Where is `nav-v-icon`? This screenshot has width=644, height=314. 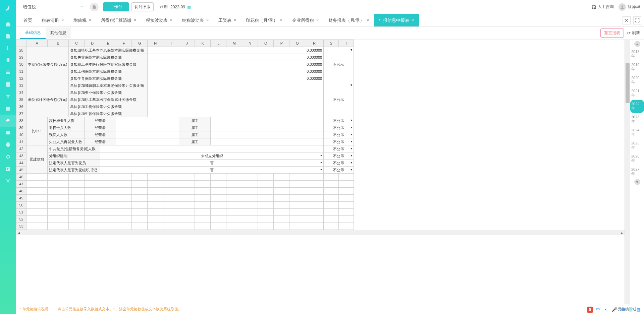 nav-v-icon is located at coordinates (8, 181).